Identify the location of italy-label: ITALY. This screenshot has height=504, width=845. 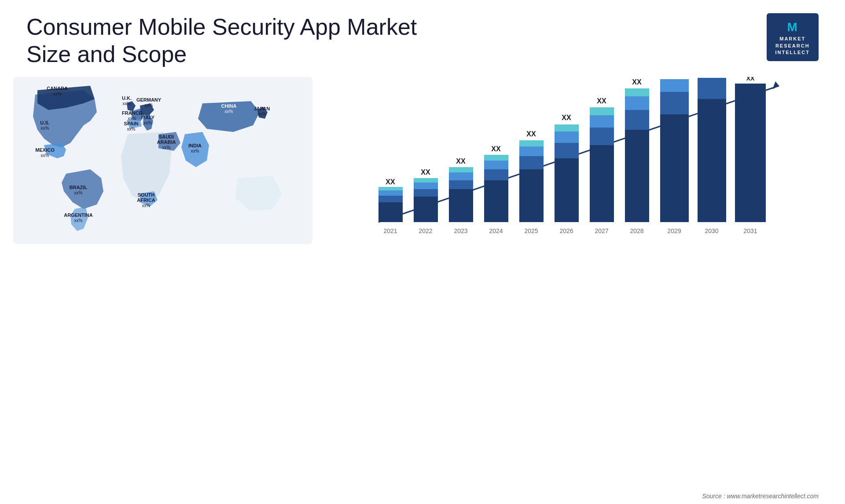
(148, 117).